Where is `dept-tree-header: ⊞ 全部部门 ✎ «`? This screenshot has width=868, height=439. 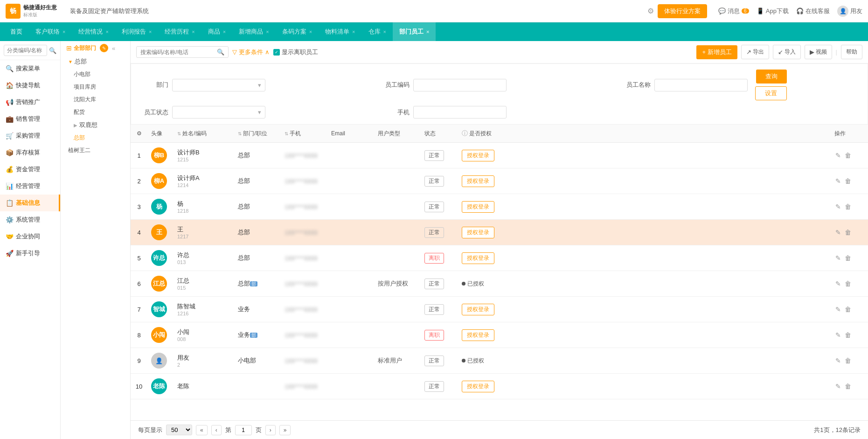
dept-tree-header: ⊞ 全部部门 ✎ « is located at coordinates (95, 48).